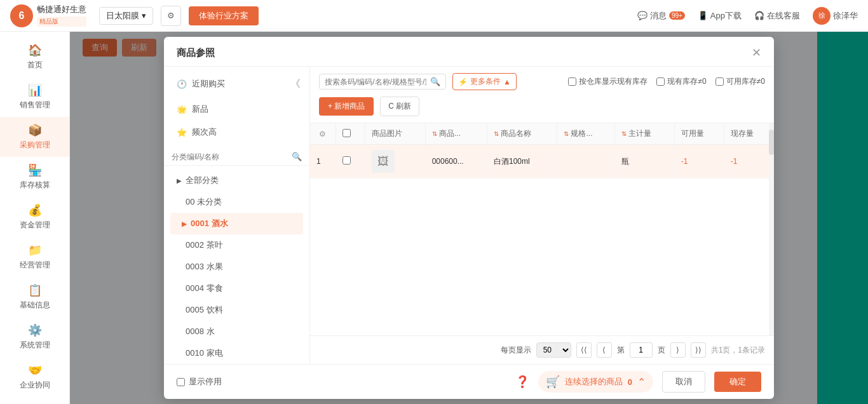 Image resolution: width=868 pixels, height=404 pixels. Describe the element at coordinates (684, 382) in the screenshot. I see `cancel-button: 取消` at that location.